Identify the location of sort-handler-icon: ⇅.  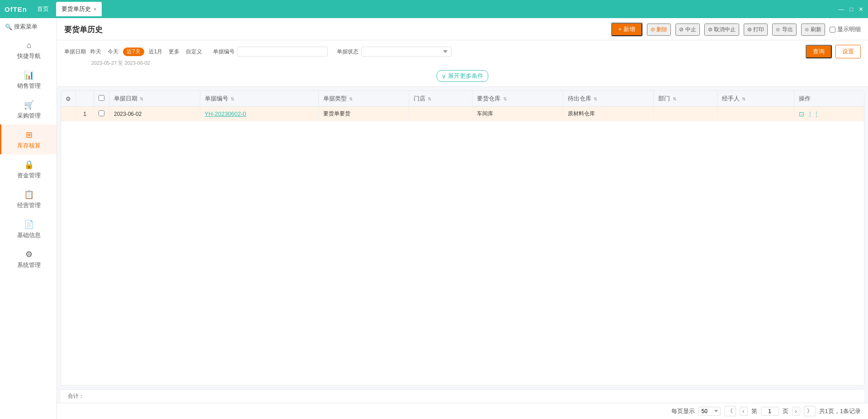
(744, 99).